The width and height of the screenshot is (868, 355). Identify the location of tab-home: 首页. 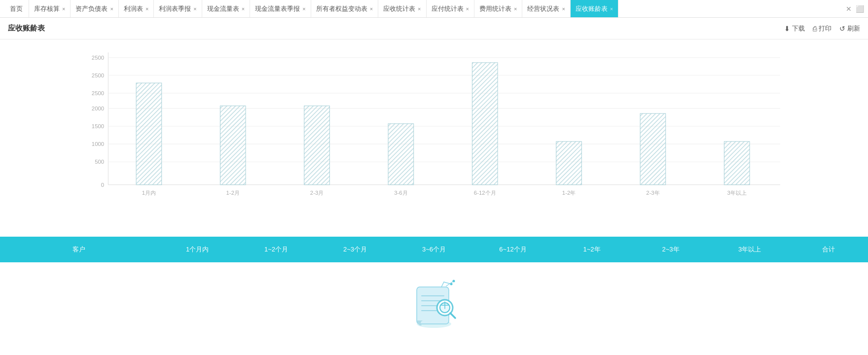
(17, 9).